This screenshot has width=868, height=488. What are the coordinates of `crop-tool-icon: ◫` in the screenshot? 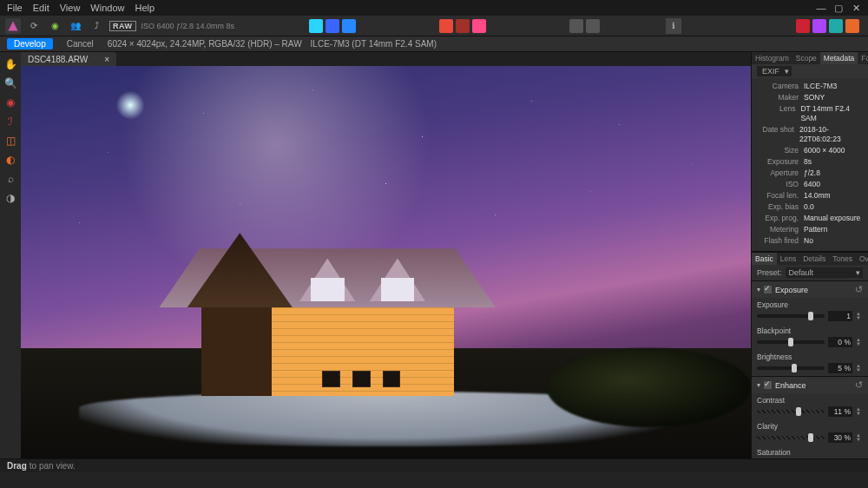 It's located at (10, 141).